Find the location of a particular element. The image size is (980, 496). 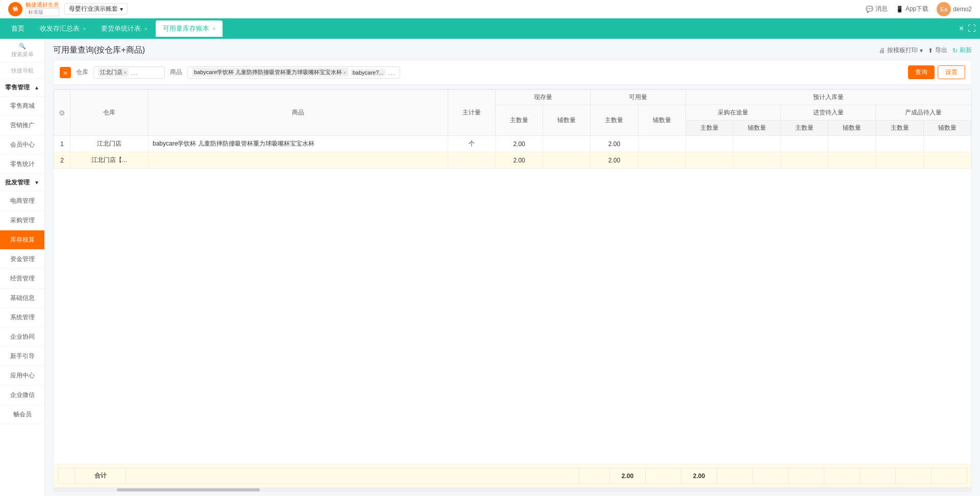

sidebar-retail-management: 零售管理 ▲ is located at coordinates (22, 88).